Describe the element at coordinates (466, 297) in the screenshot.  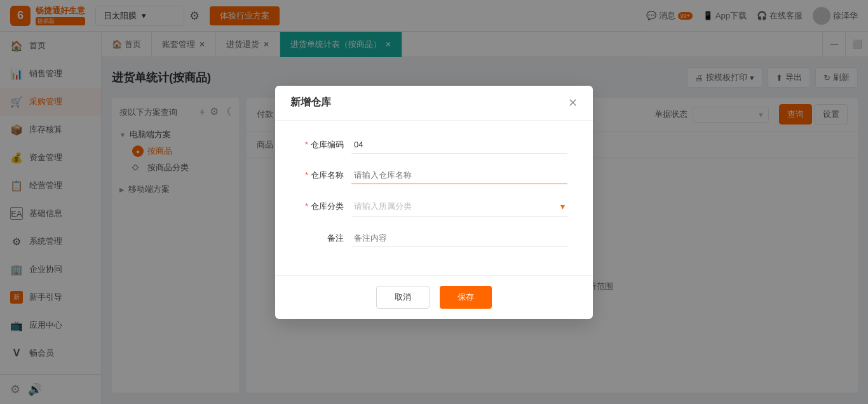
I see `save-button: 保存` at that location.